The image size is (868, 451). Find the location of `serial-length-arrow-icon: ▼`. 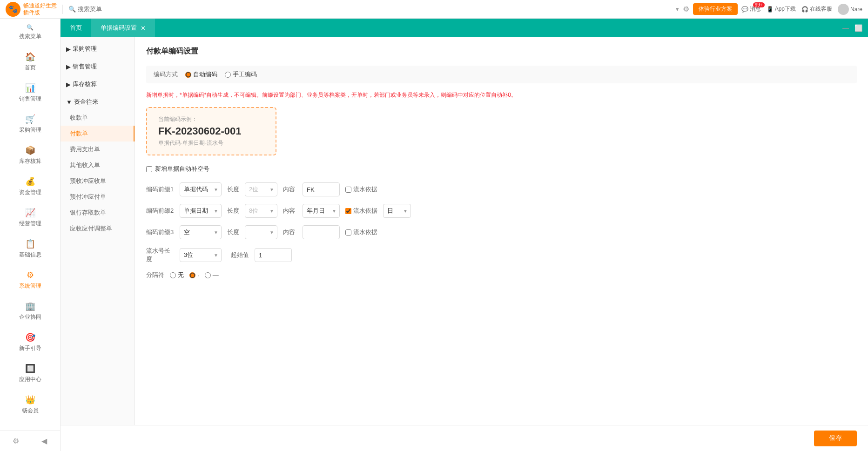

serial-length-arrow-icon: ▼ is located at coordinates (216, 255).